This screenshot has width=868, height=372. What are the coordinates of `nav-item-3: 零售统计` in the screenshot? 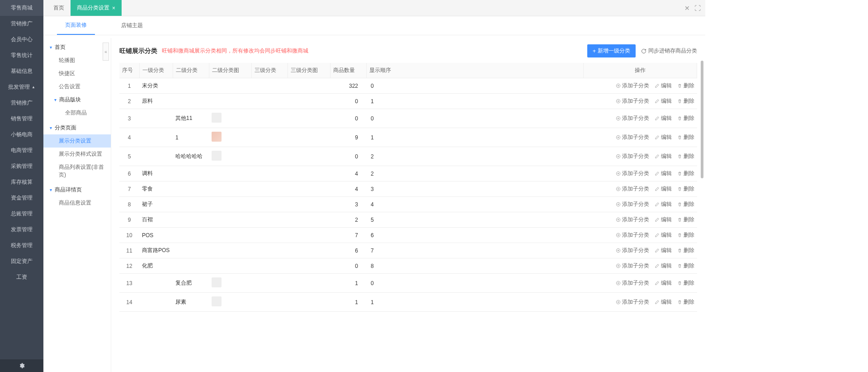 It's located at (22, 55).